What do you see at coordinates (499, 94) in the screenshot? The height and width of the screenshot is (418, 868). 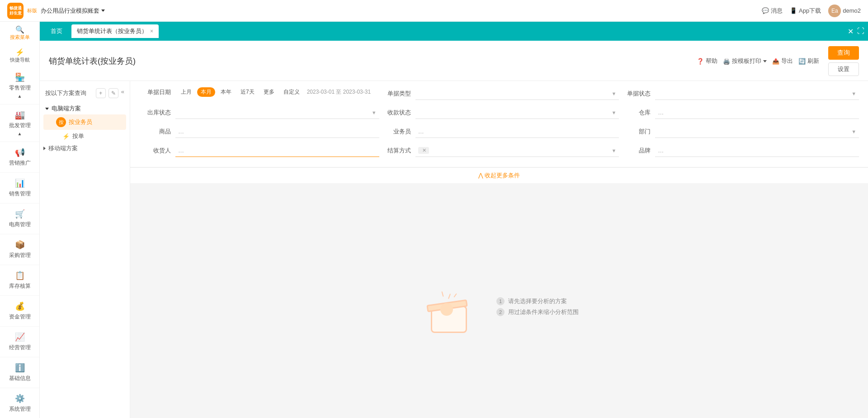 I see `doc-type-group: 单据类型 ▼` at bounding box center [499, 94].